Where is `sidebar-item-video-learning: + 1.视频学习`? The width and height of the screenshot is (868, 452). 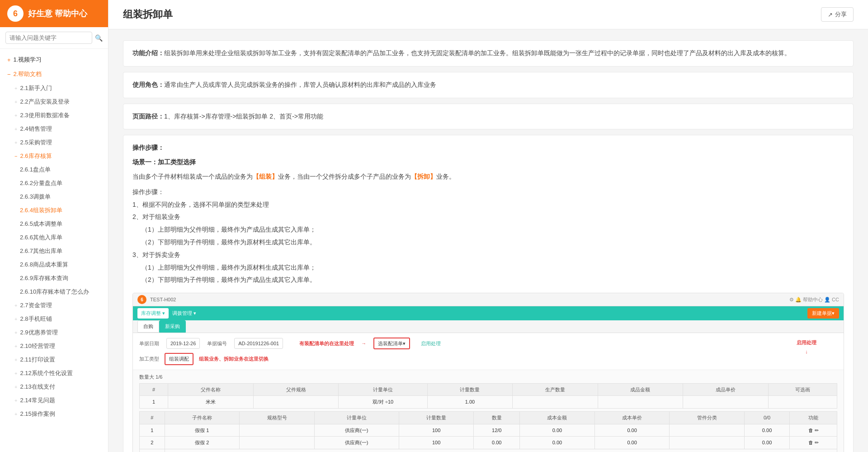
sidebar-item-video-learning: + 1.视频学习 is located at coordinates (54, 60).